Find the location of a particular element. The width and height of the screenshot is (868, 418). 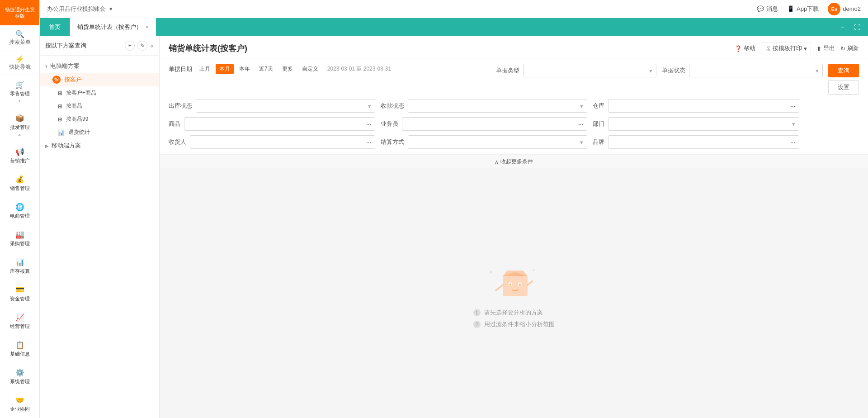

payment-dropdown-icon: ▾ is located at coordinates (581, 142).